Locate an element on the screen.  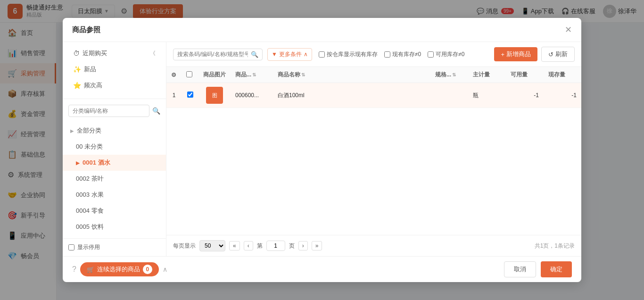
per-page-label: 每页显示 is located at coordinates (184, 246).